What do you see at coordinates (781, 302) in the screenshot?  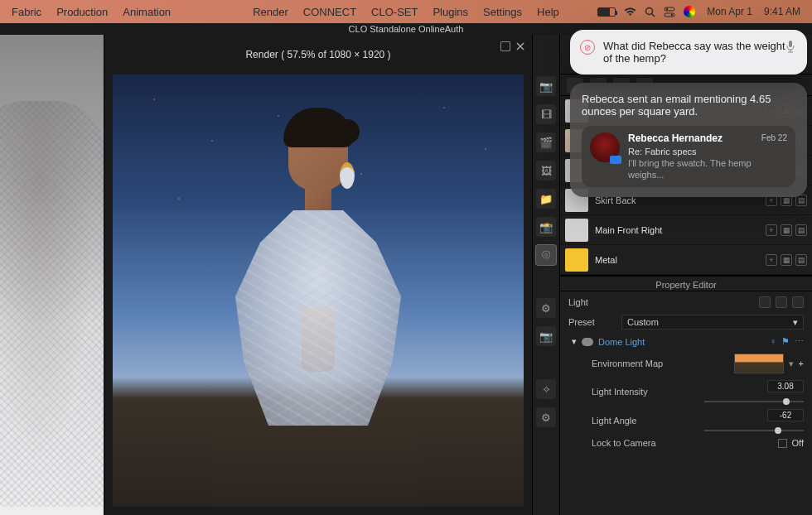 I see `save-icon` at bounding box center [781, 302].